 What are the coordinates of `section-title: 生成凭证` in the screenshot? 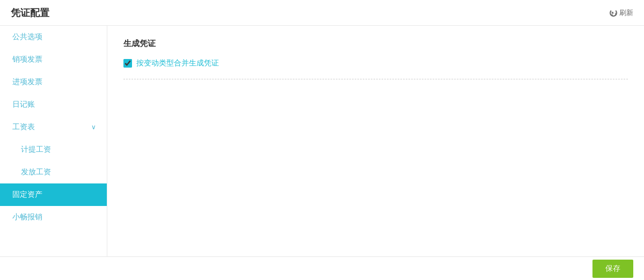 It's located at (376, 44).